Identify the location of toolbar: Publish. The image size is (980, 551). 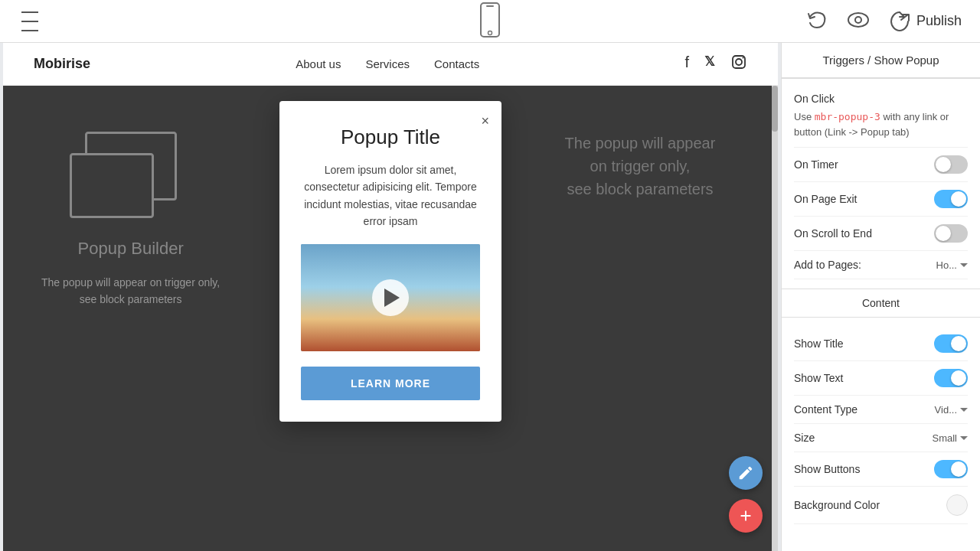
(490, 21).